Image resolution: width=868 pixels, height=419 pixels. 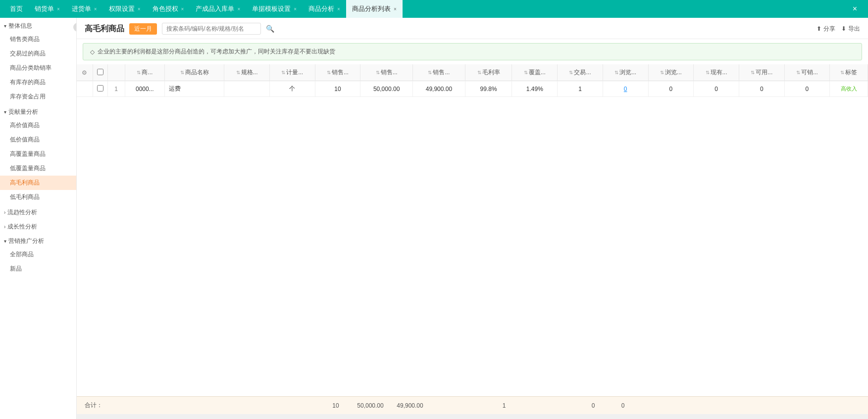 I want to click on nav-purchase-close: ×, so click(x=96, y=9).